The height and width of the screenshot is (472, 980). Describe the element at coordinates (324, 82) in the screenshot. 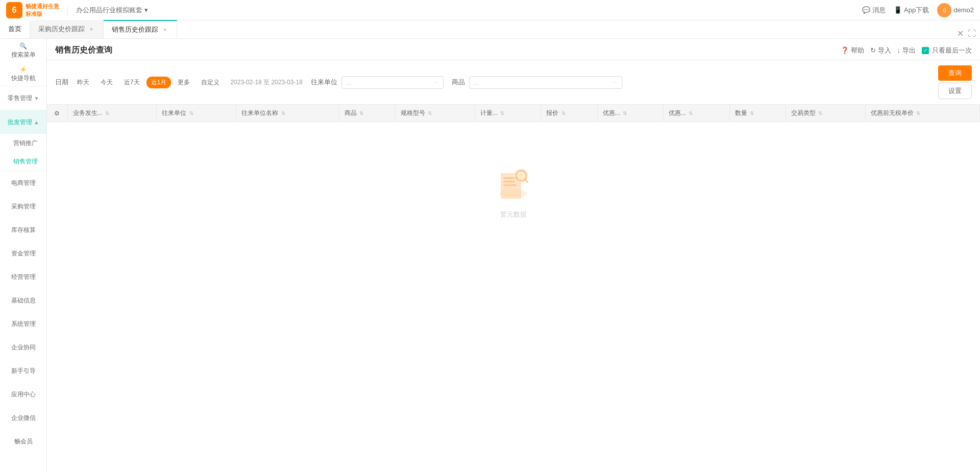

I see `counterpart-label: 往来单位` at that location.